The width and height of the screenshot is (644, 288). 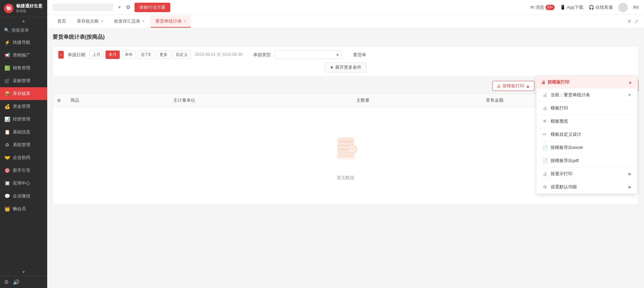 What do you see at coordinates (24, 55) in the screenshot?
I see `sidebar-item-marketing: 📢 营销推广` at bounding box center [24, 55].